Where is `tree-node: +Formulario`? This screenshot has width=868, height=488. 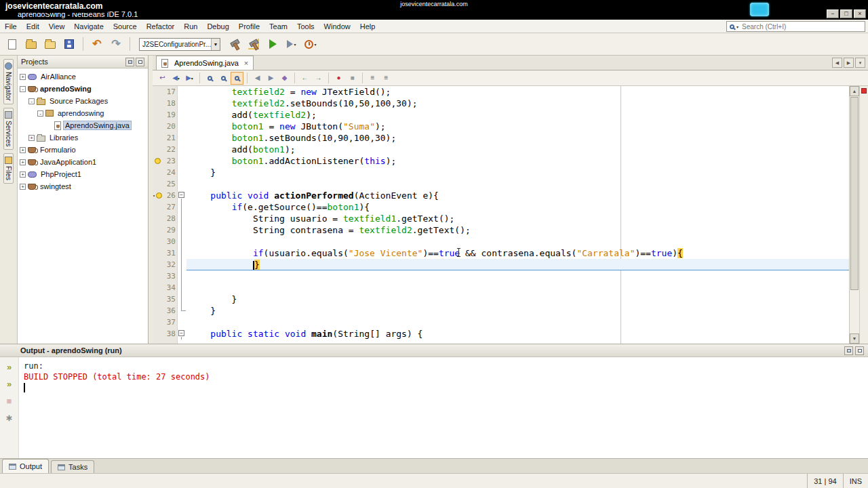
tree-node: +Formulario is located at coordinates (83, 150).